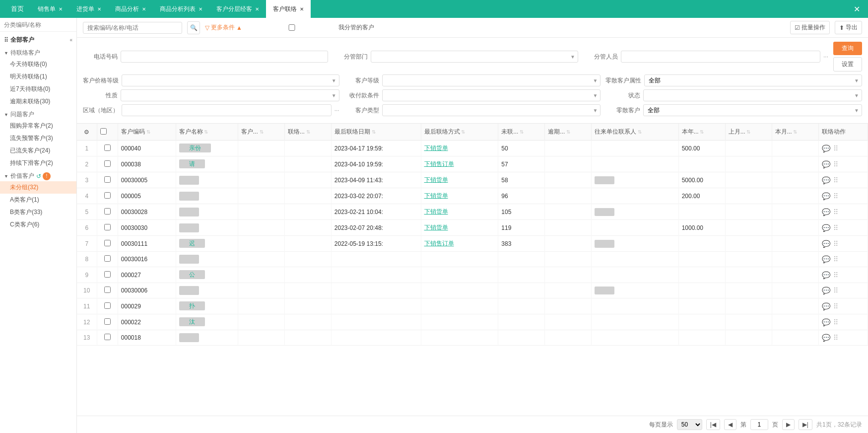 The height and width of the screenshot is (433, 868). What do you see at coordinates (50, 9) in the screenshot?
I see `tab-sales: 销售单 ✕` at bounding box center [50, 9].